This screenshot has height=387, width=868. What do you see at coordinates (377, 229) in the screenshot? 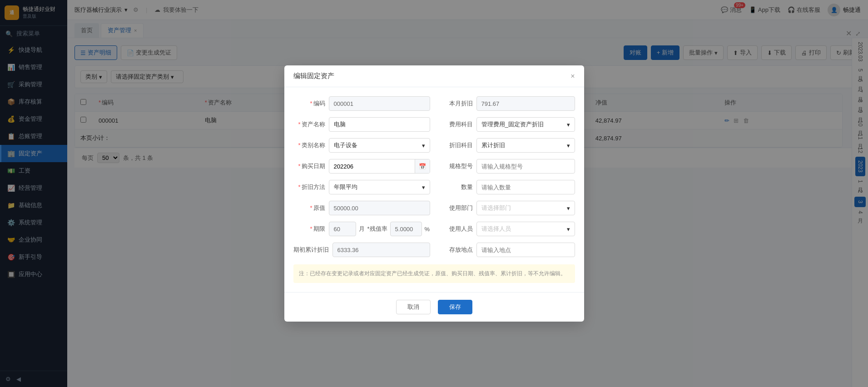
I see `residual-rate-label: *残值率` at bounding box center [377, 229].